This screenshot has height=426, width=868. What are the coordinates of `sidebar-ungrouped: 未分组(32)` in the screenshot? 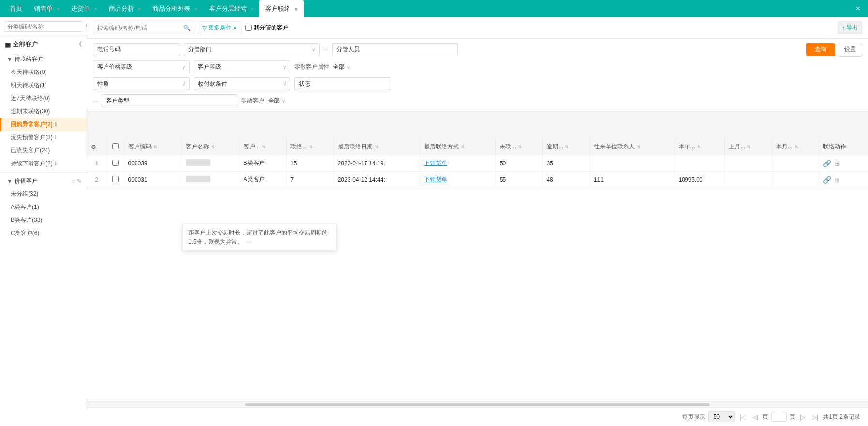 It's located at (44, 194).